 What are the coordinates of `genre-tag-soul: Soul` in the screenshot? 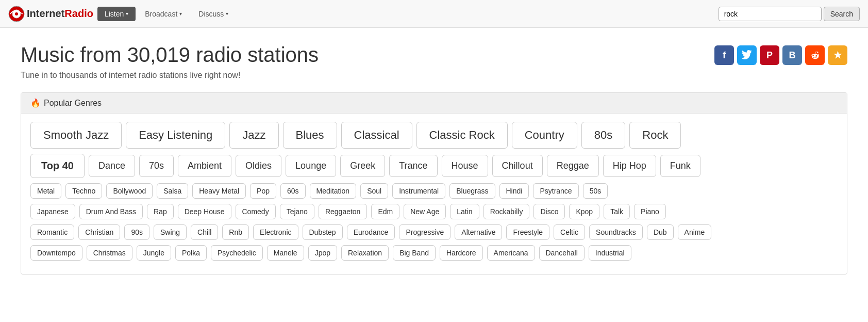 It's located at (374, 191).